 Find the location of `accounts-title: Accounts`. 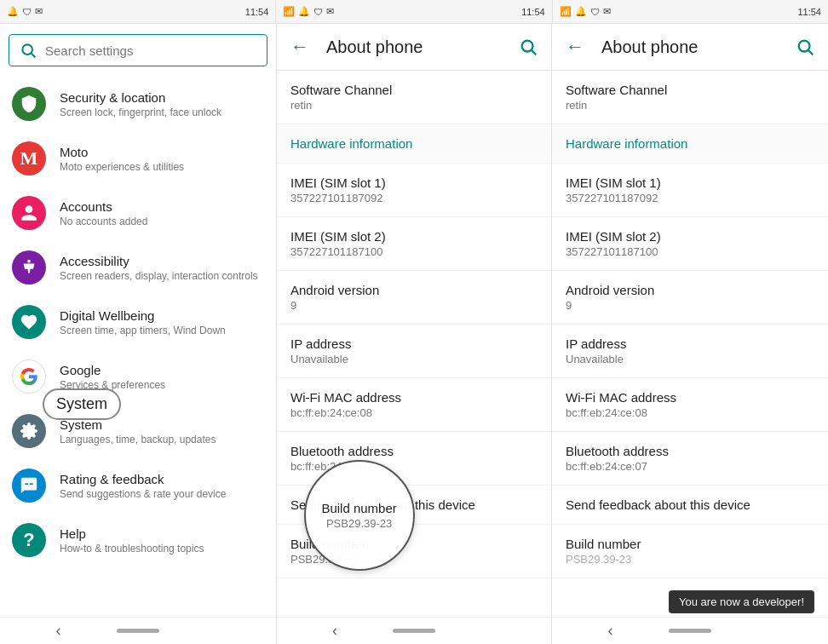

accounts-title: Accounts is located at coordinates (104, 206).